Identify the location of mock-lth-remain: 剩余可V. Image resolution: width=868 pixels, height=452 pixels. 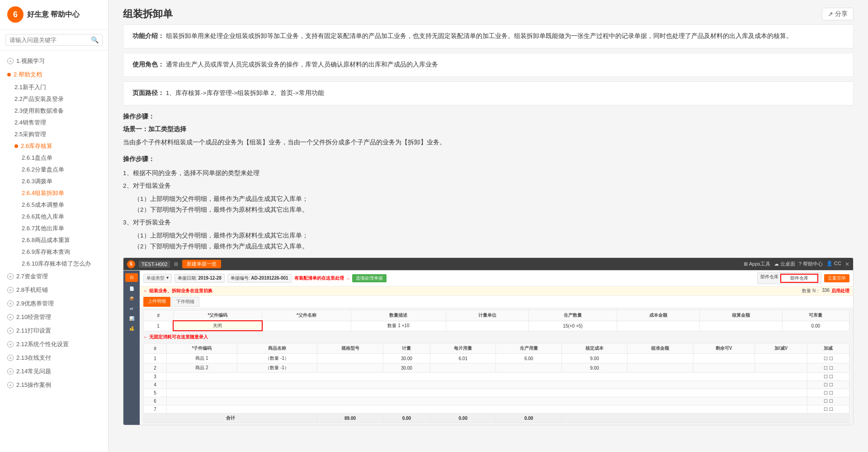
(724, 348).